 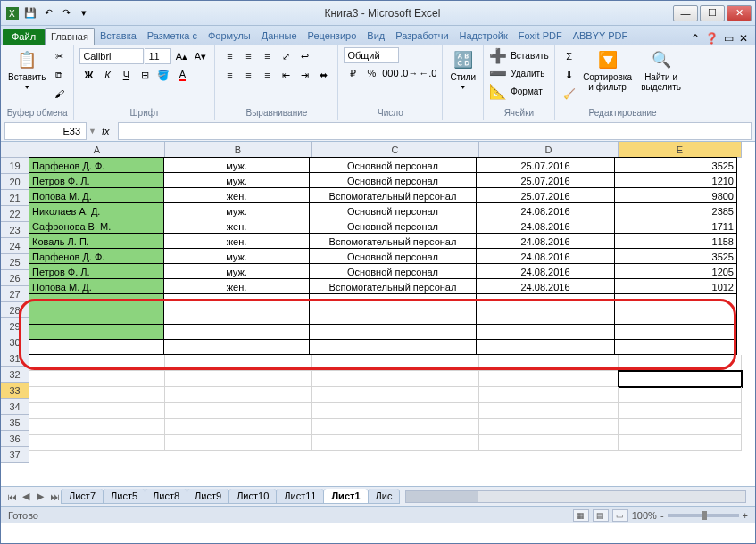 I want to click on ribbon-tab: Главная, so click(x=70, y=36).